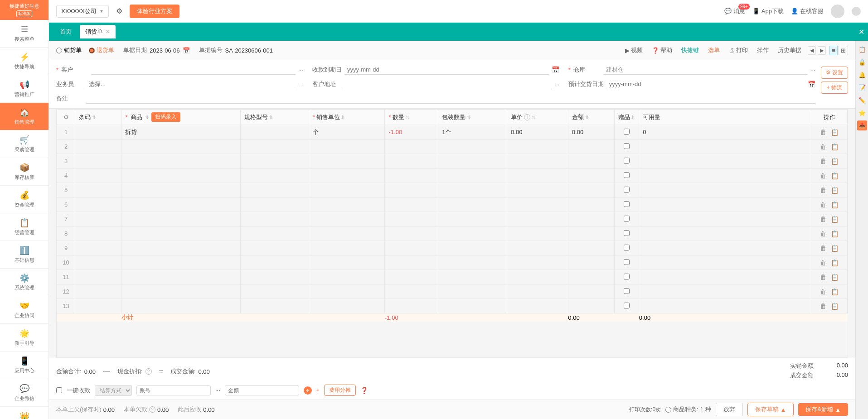 The width and height of the screenshot is (868, 419). What do you see at coordinates (66, 32) in the screenshot?
I see `tab-home: 首页` at bounding box center [66, 32].